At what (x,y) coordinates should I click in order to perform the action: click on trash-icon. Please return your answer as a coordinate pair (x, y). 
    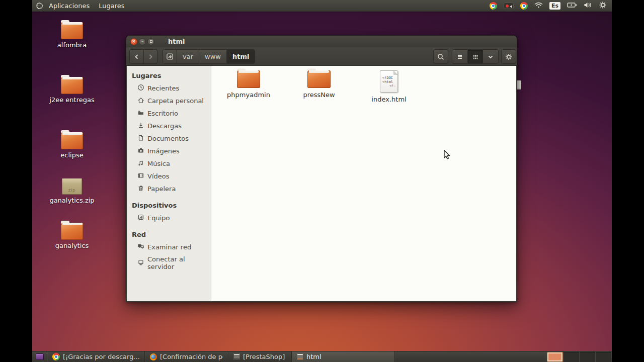
    Looking at the image, I should click on (141, 189).